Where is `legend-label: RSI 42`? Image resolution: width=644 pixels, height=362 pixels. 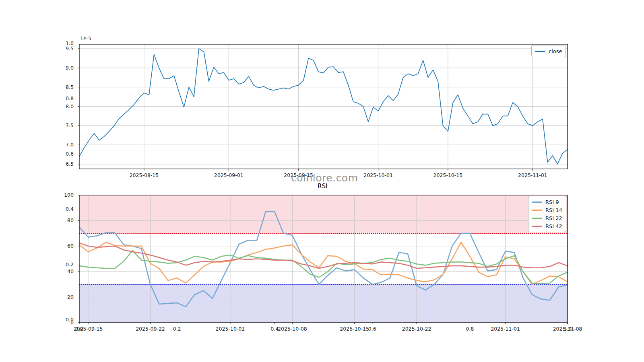 legend-label: RSI 42 is located at coordinates (554, 226).